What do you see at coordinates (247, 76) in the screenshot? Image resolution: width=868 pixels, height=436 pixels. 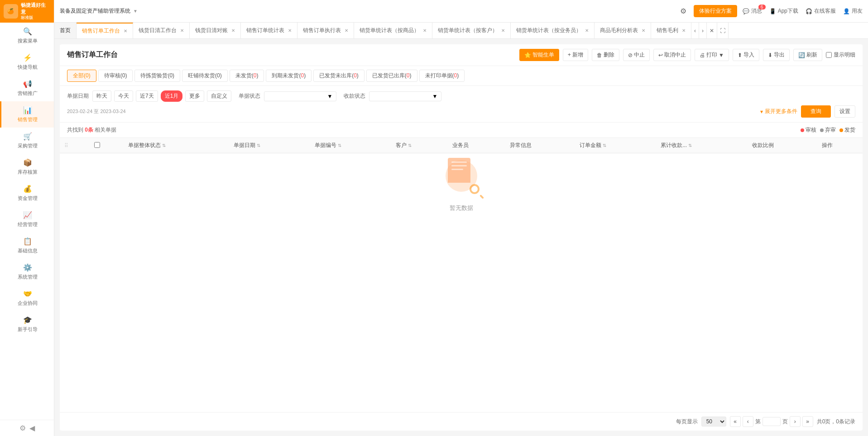 I see `filter-tab-not-shipped: 未发货(0)` at bounding box center [247, 76].